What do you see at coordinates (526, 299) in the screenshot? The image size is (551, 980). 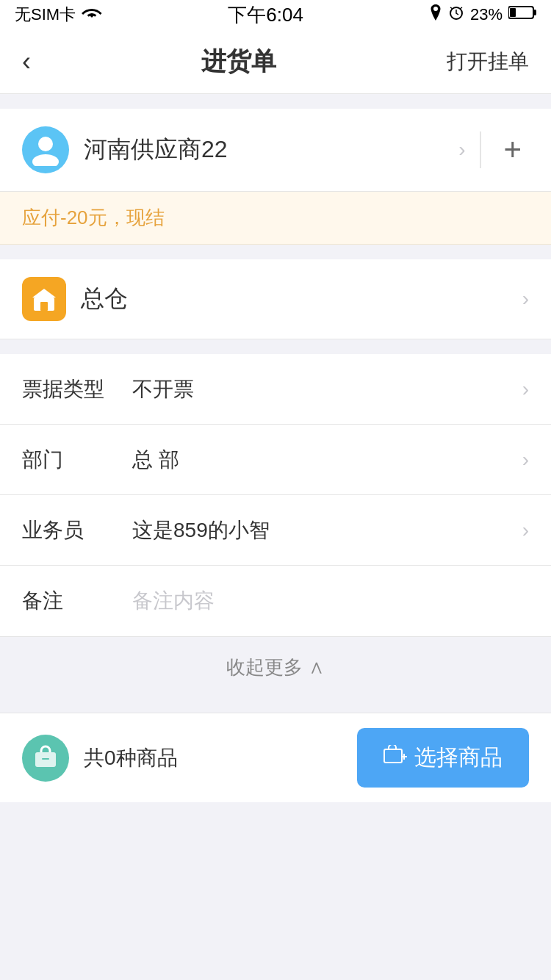 I see `warehouse-chevron-icon: ›` at bounding box center [526, 299].